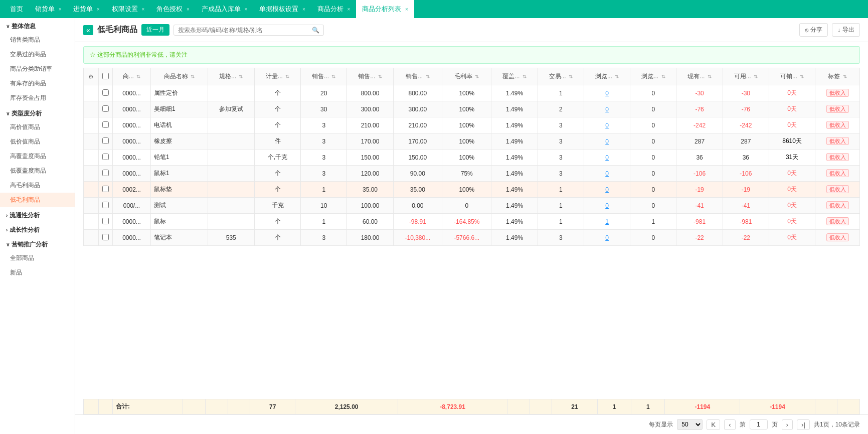 The image size is (868, 434). I want to click on sidebar-group-type-analysis: ∨ 类型度分析, so click(37, 112).